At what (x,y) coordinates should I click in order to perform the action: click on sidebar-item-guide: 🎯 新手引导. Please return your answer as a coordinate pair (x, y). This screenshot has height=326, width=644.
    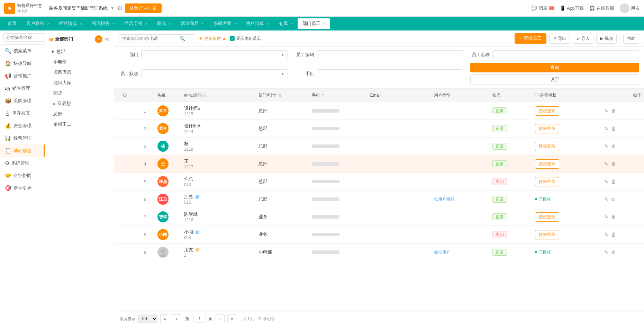
    Looking at the image, I should click on (22, 188).